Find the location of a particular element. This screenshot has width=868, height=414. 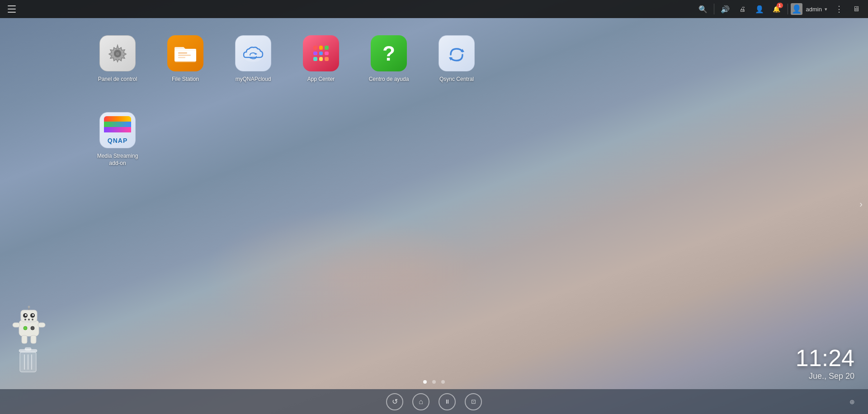

myqnapcloud-icon-bg is located at coordinates (253, 53).